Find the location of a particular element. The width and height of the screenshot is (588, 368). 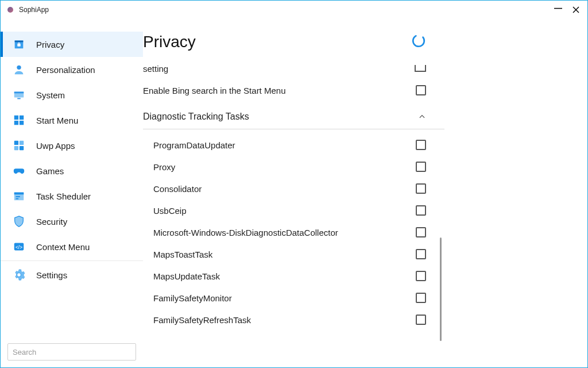

sidebar-item-label: Start Menu is located at coordinates (57, 121).